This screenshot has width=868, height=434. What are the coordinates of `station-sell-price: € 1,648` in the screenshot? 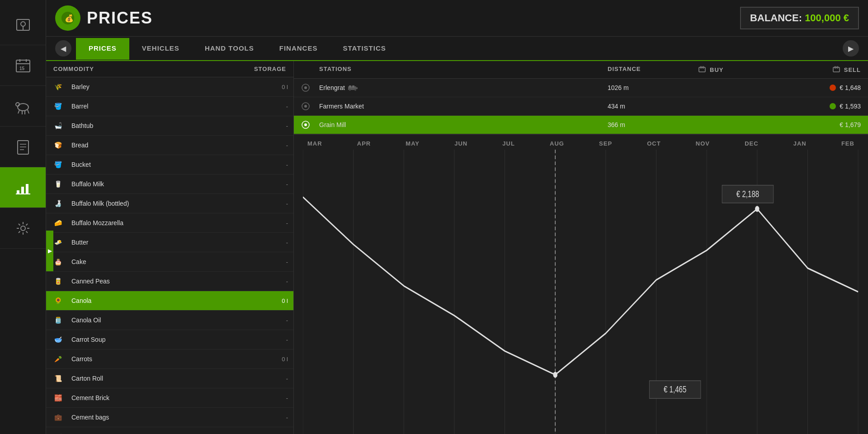 It's located at (820, 88).